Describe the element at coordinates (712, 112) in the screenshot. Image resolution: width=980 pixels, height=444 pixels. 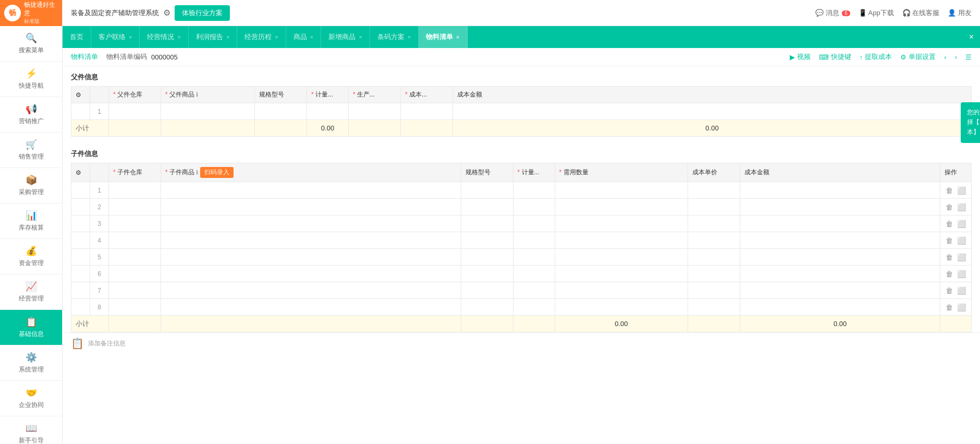
I see `parent-row-cost-amount` at that location.